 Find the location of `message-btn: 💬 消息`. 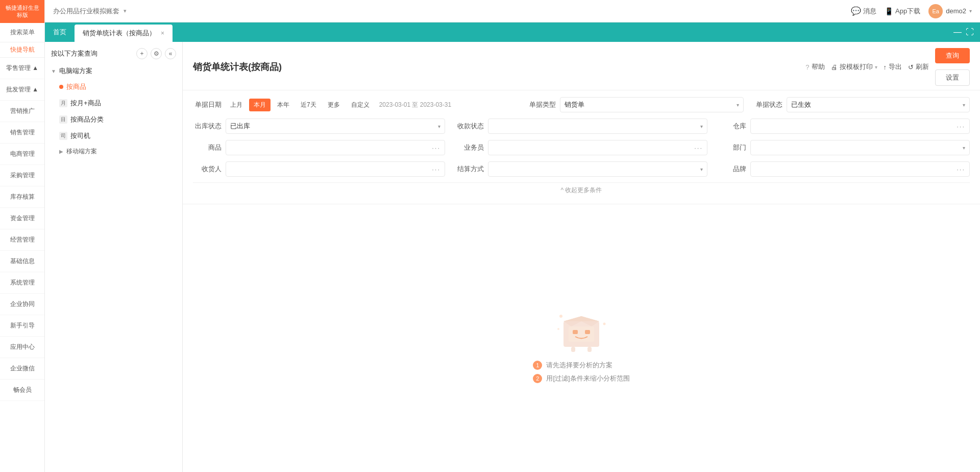

message-btn: 💬 消息 is located at coordinates (864, 11).